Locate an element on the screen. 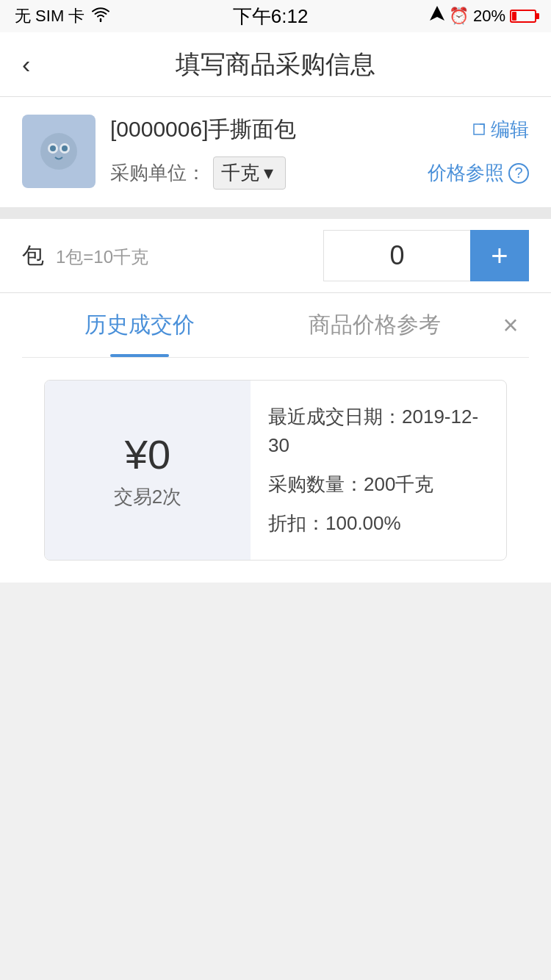 This screenshot has height=980, width=551. edit-link: 编辑 is located at coordinates (500, 129).